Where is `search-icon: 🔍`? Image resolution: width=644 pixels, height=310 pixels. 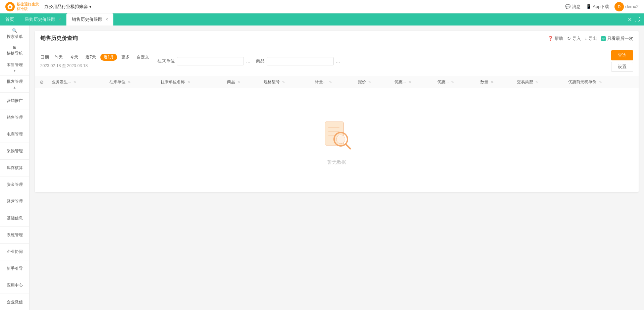 search-icon: 🔍 is located at coordinates (15, 31).